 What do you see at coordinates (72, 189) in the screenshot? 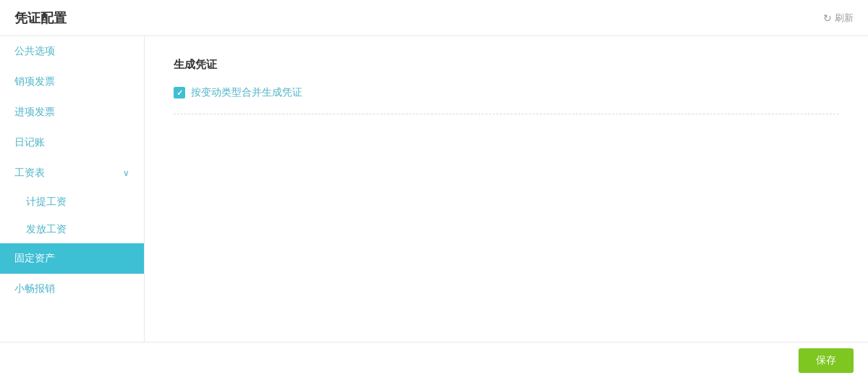
I see `sidebar: 公共选项 销项发票 进项发票 日记账 工资表 ∨ 计提工资 发放工资 固定资产 …` at bounding box center [72, 189].